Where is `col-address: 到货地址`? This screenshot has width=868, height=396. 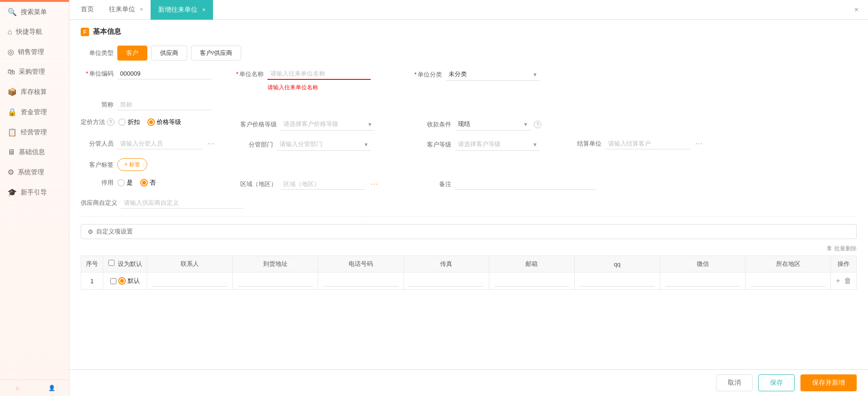
col-address: 到货地址 is located at coordinates (275, 264).